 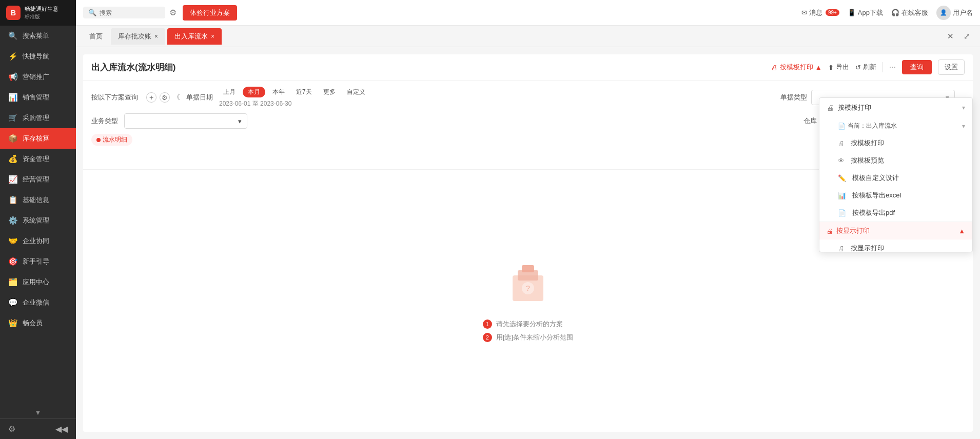 I want to click on template-preview-item: 👁 按模板预览, so click(x=896, y=161).